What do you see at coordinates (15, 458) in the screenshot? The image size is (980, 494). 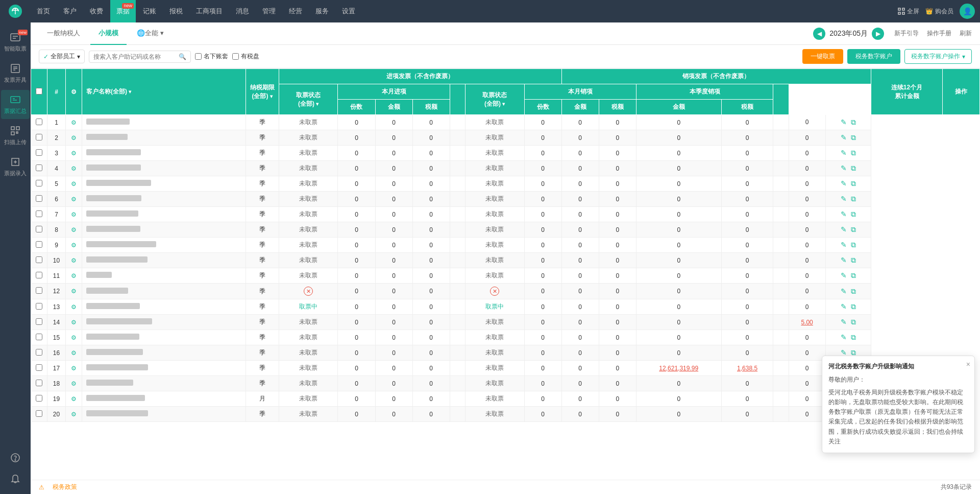 I see `sidebar-item-help` at bounding box center [15, 458].